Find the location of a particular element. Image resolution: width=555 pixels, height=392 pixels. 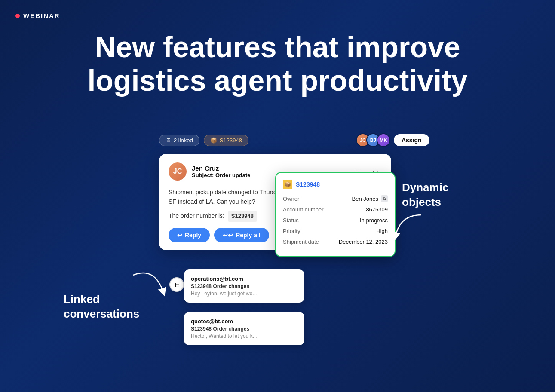

dynamic-objects-label: Dynamic objects is located at coordinates (425, 195).